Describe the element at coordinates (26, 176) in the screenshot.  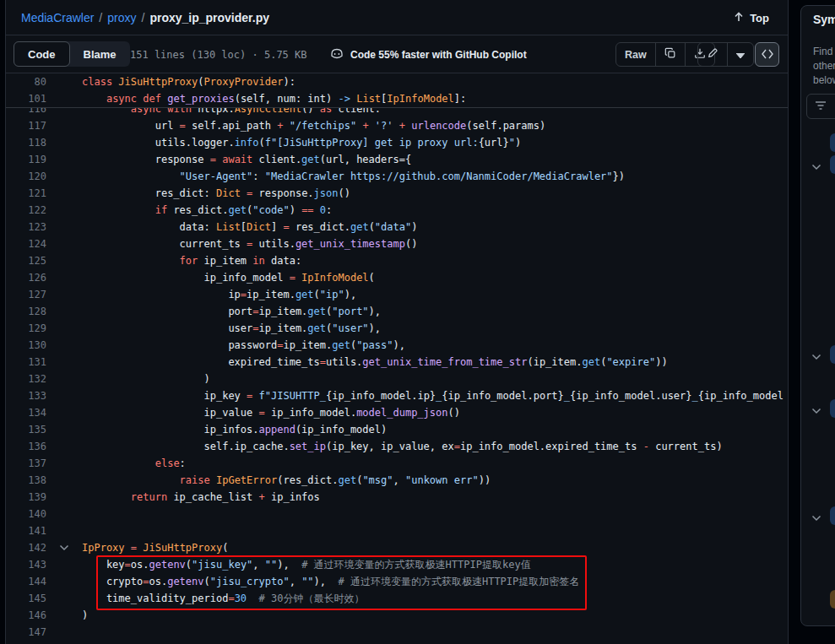
I see `line-number: 120` at that location.